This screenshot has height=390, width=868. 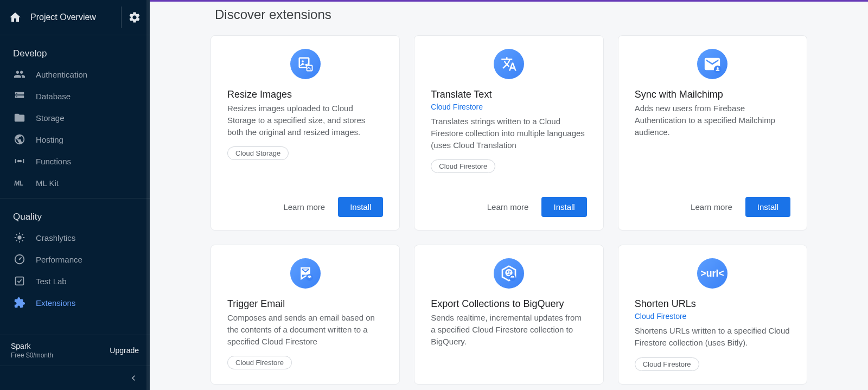 I want to click on database-icon, so click(x=20, y=96).